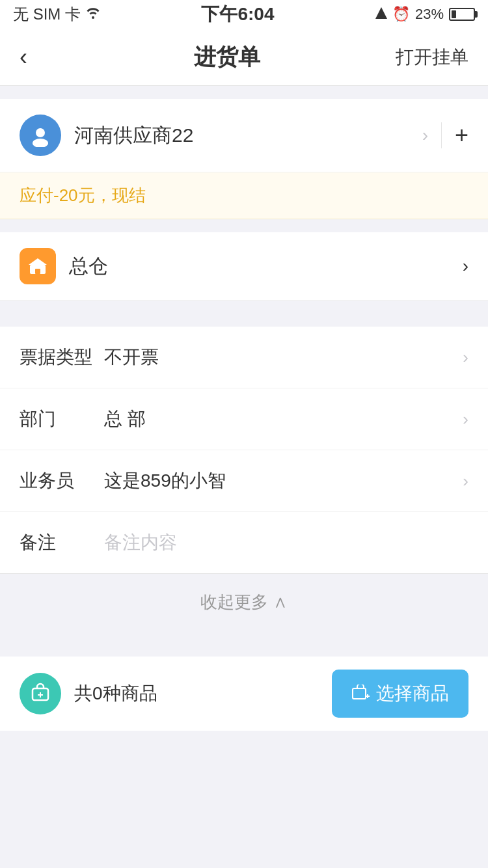 The width and height of the screenshot is (488, 868). Describe the element at coordinates (466, 481) in the screenshot. I see `salesperson-chevron-icon: ›` at that location.